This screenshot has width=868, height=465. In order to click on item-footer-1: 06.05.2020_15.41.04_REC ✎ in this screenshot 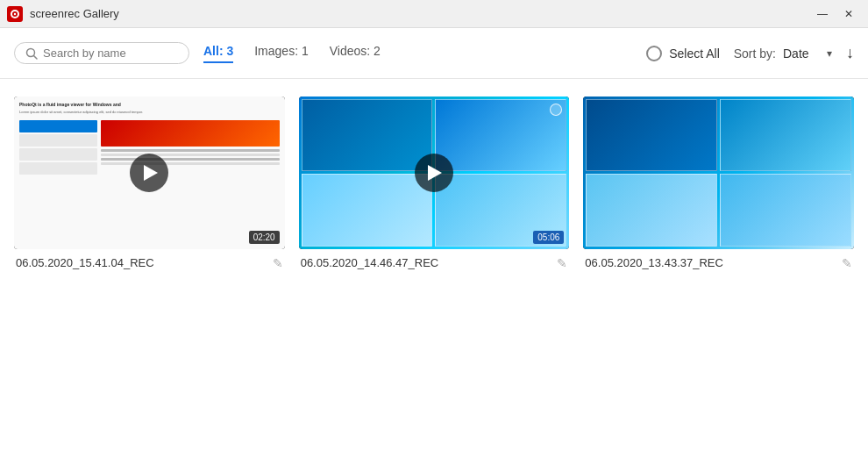, I will do `click(149, 261)`.